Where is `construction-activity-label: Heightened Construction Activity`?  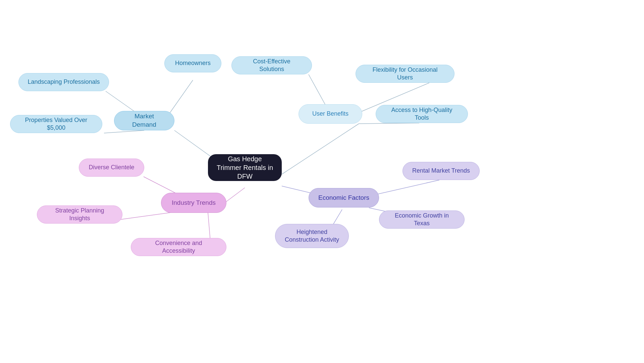
construction-activity-label: Heightened Construction Activity is located at coordinates (312, 236).